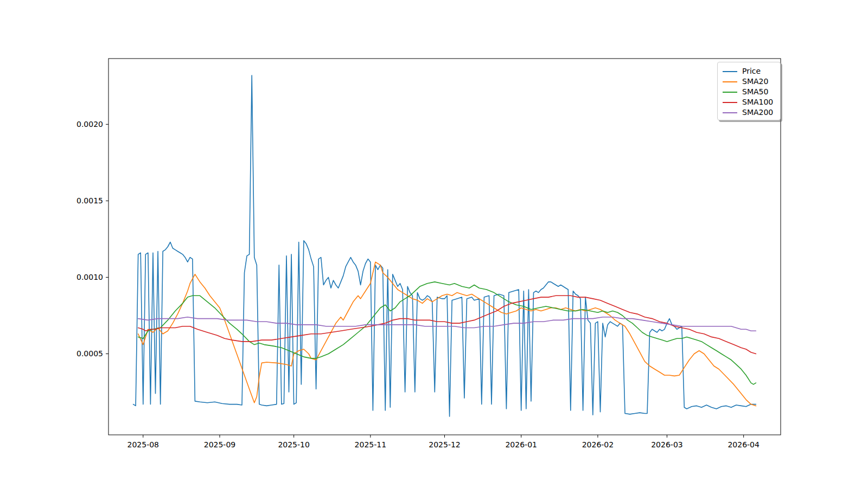  I want to click on legend-item-price: Price, so click(749, 72).